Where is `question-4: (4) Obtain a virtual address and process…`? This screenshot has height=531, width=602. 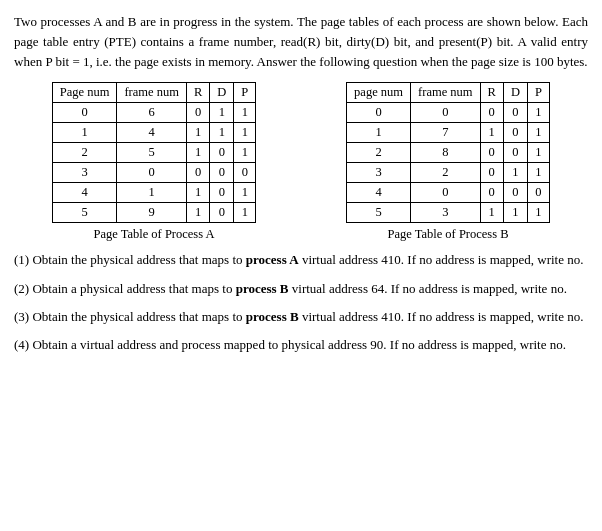
question-4: (4) Obtain a virtual address and process… is located at coordinates (301, 345).